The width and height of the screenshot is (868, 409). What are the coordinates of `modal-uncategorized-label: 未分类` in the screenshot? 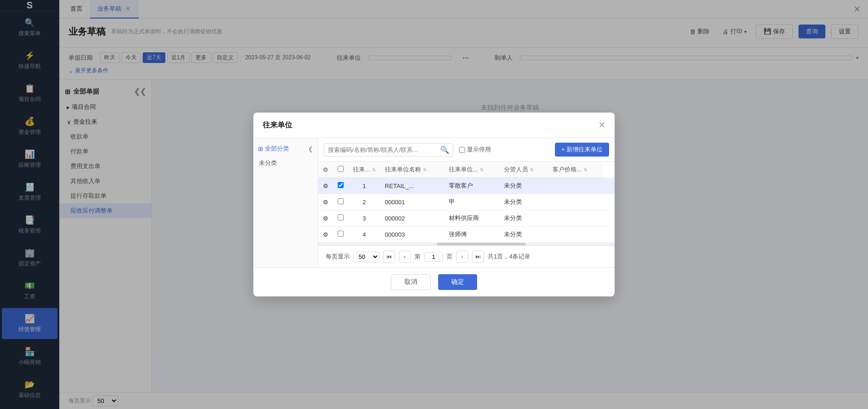 It's located at (268, 163).